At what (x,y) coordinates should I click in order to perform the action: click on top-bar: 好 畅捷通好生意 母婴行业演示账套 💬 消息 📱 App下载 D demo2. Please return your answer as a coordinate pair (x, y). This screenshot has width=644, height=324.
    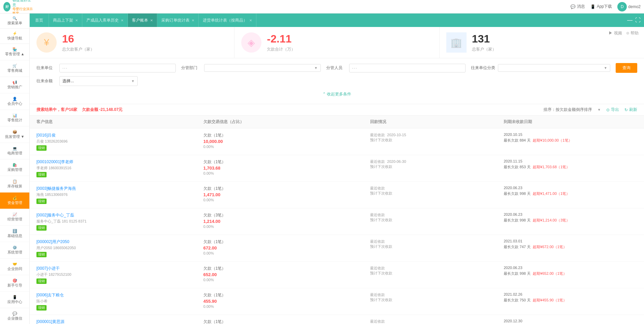
    Looking at the image, I should click on (322, 7).